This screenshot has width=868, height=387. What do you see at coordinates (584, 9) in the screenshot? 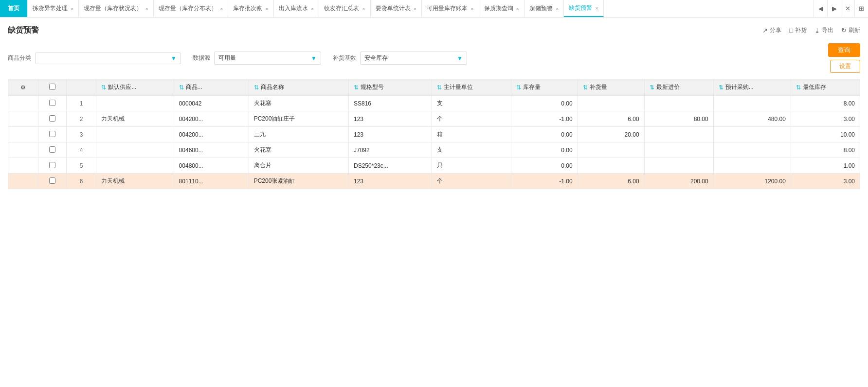
I see `tab-11: 缺货预警 ×` at bounding box center [584, 9].